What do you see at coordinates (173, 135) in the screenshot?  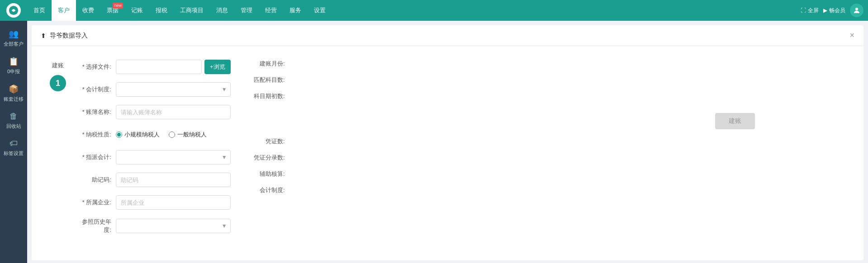 I see `tax-type-radio-group: 小规模纳税人 一般纳税人` at bounding box center [173, 135].